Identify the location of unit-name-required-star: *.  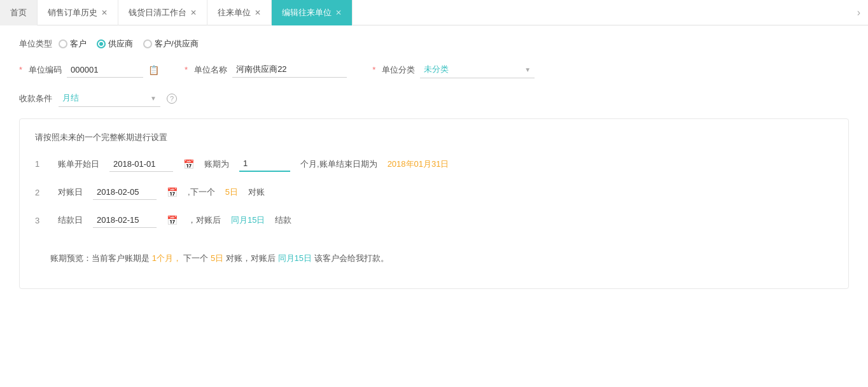
(186, 70).